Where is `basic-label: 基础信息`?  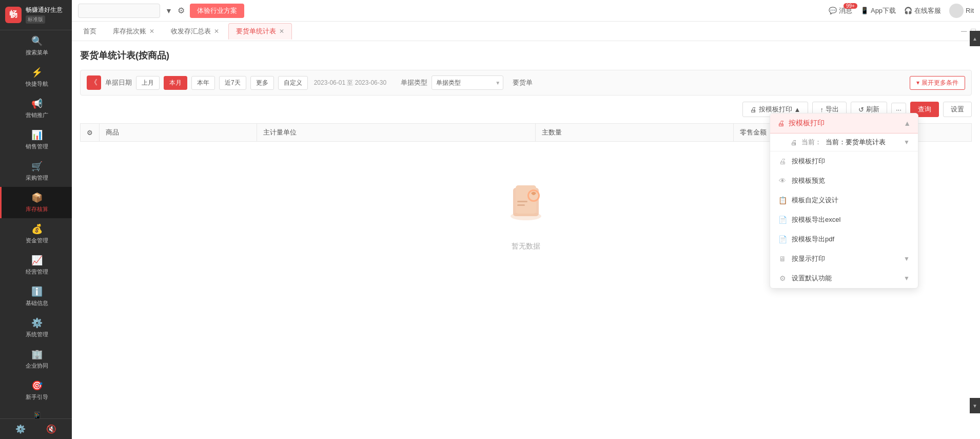
basic-label: 基础信息 is located at coordinates (37, 303).